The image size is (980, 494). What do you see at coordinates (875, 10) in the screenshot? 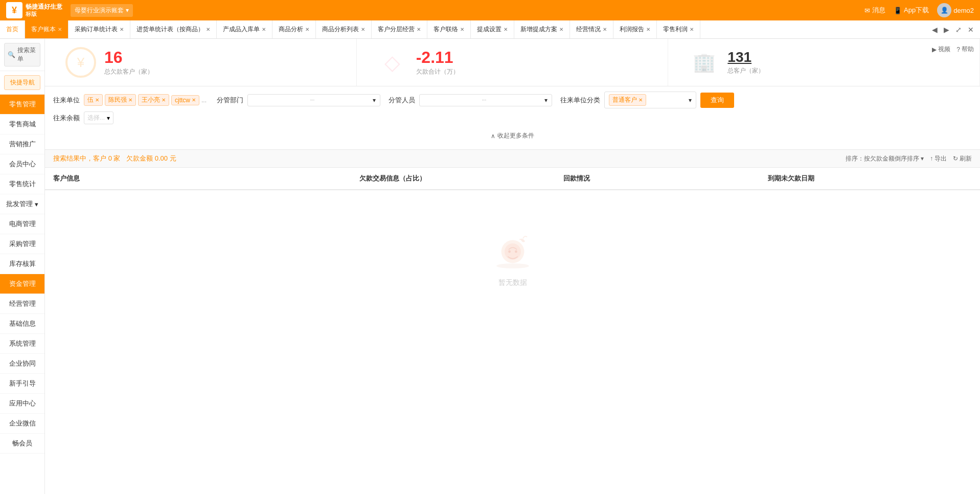
I see `message-btn: ✉ 消息` at bounding box center [875, 10].